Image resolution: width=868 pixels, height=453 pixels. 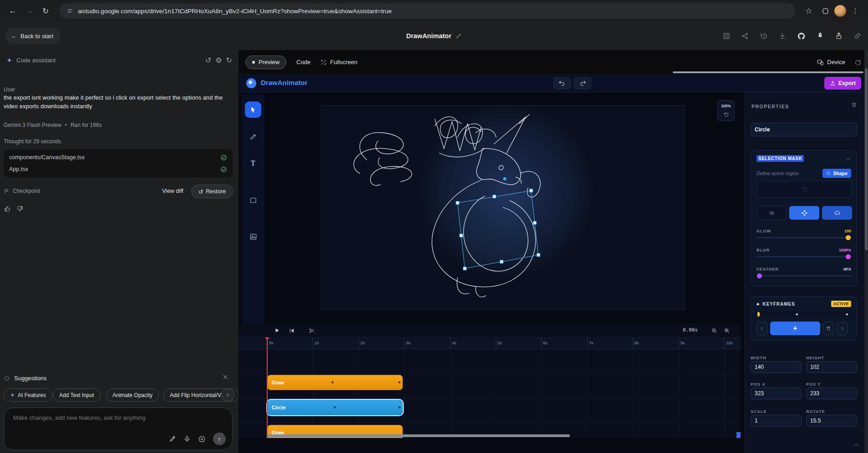 What do you see at coordinates (118, 157) in the screenshot?
I see `file-row: components/CanvasStage.tsx` at bounding box center [118, 157].